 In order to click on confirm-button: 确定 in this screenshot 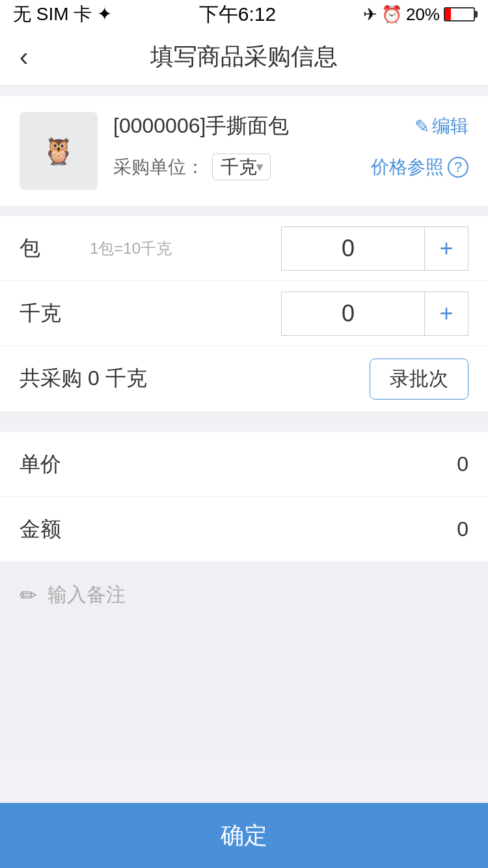, I will do `click(244, 835)`.